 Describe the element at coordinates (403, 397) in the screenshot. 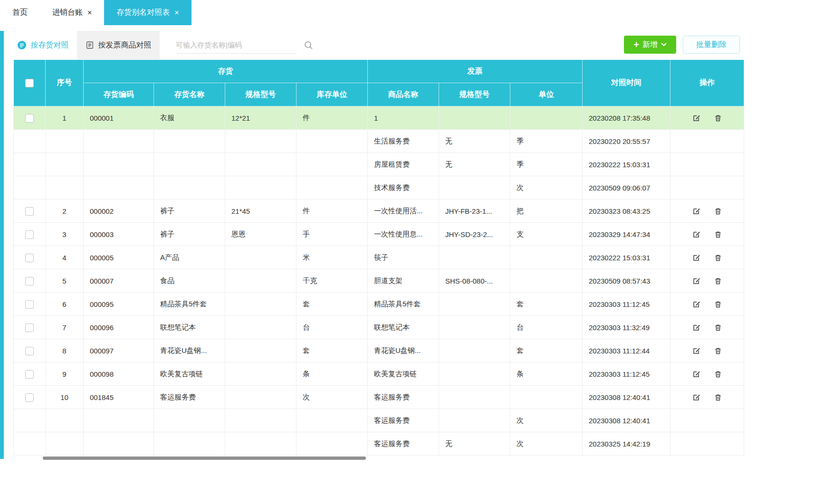

I see `cell-product-name: 客运服务费` at that location.